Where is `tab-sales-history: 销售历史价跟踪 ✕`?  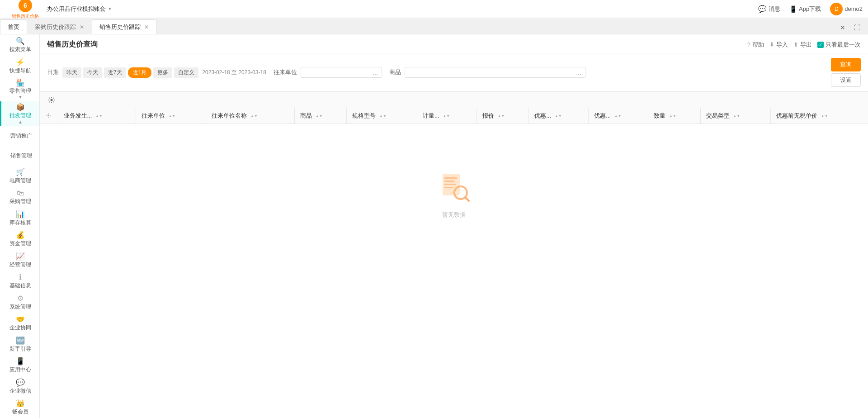 tab-sales-history: 销售历史价跟踪 ✕ is located at coordinates (124, 27).